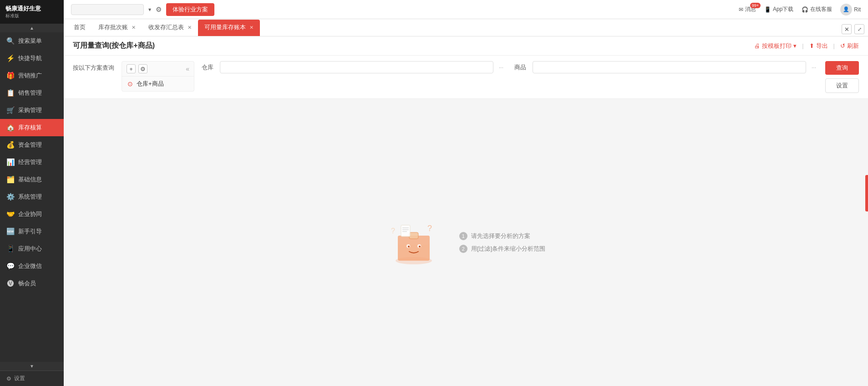 This screenshot has width=868, height=386. Describe the element at coordinates (32, 12) in the screenshot. I see `sidebar-header: 畅康通好生意 标准版` at that location.